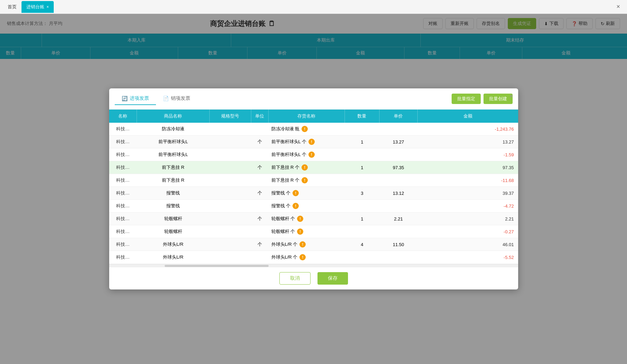 The height and width of the screenshot is (364, 627). What do you see at coordinates (466, 99) in the screenshot?
I see `batch-assign-button: 批量指定` at bounding box center [466, 99].